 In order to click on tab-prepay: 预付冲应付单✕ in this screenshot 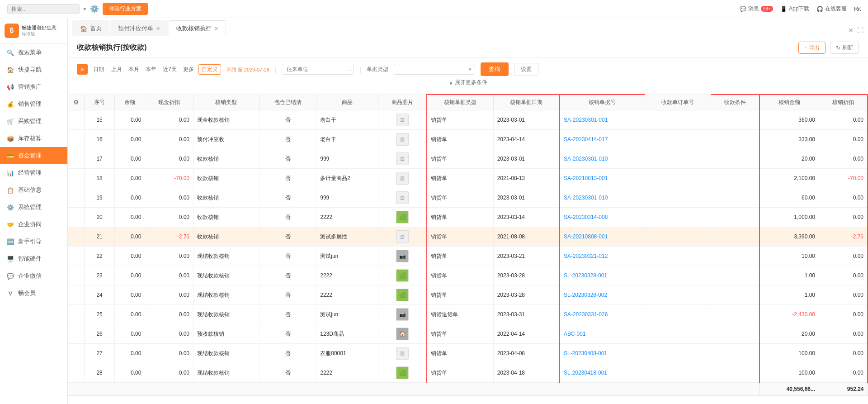, I will do `click(139, 28)`.